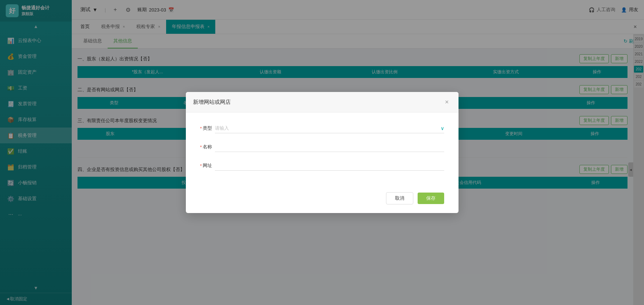  I want to click on modal-body: * 类型 ∨ * 名称 * 网址, so click(322, 149).